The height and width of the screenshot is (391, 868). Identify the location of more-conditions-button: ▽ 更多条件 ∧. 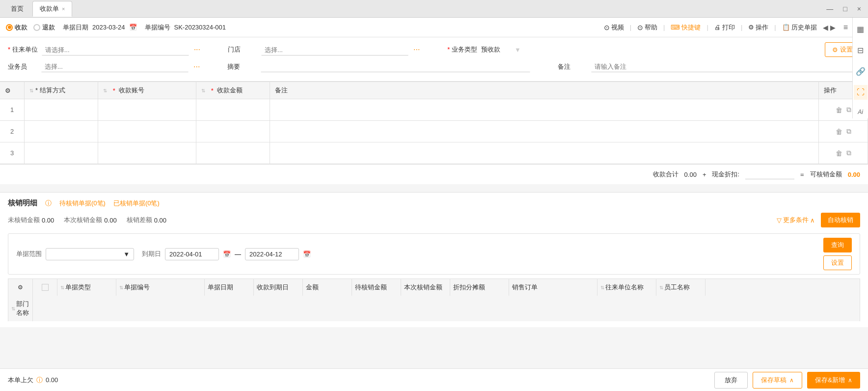
(796, 220).